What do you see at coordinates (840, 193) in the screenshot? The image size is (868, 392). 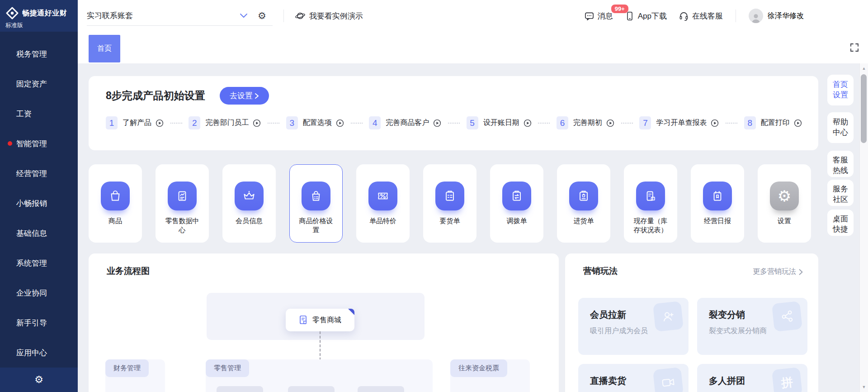 I see `rail-service-community-button: 服务社区` at bounding box center [840, 193].